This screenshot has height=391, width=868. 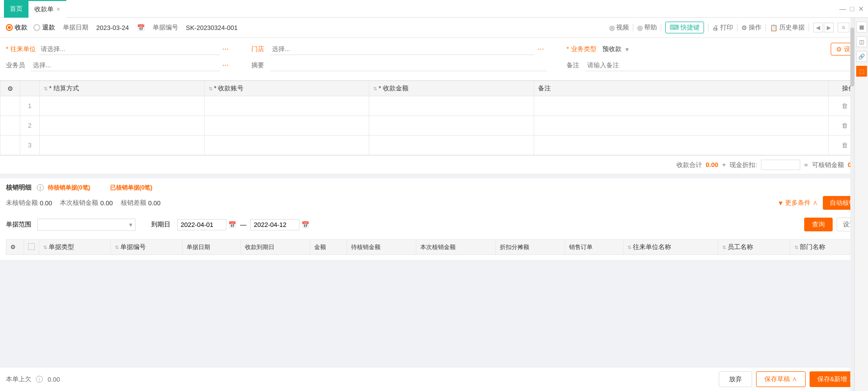 I want to click on row3-account, so click(x=287, y=145).